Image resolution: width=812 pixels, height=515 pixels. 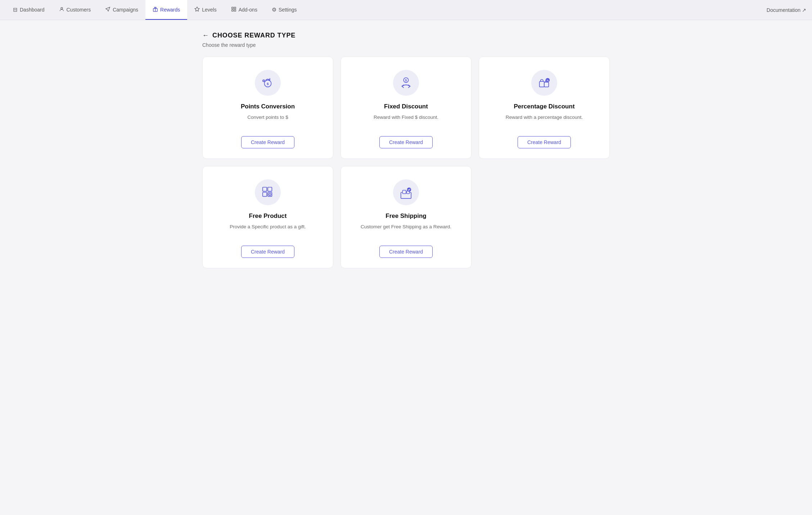 What do you see at coordinates (62, 10) in the screenshot?
I see `customers-icon` at bounding box center [62, 10].